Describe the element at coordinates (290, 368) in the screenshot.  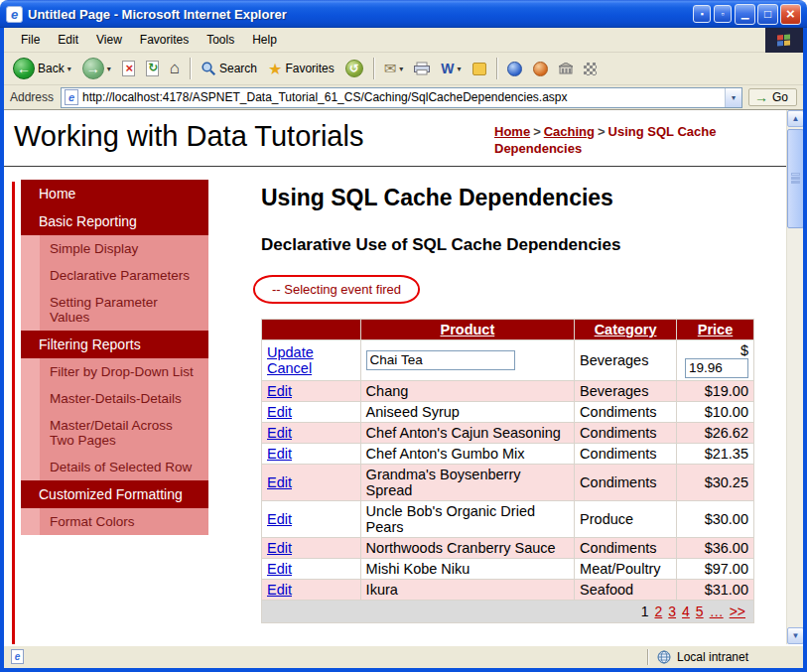
I see `cancel-link: Cancel` at that location.